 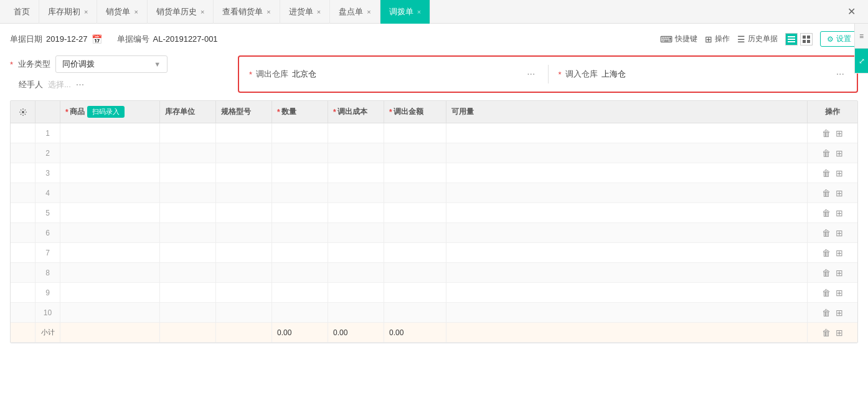 What do you see at coordinates (862, 61) in the screenshot?
I see `sidebar-expand-icon: ⤢` at bounding box center [862, 61].